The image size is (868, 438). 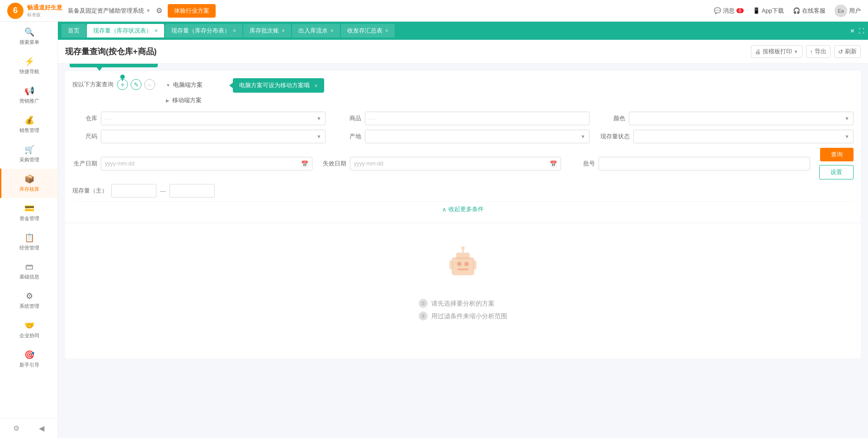 I want to click on goods-select: ···, so click(x=477, y=118).